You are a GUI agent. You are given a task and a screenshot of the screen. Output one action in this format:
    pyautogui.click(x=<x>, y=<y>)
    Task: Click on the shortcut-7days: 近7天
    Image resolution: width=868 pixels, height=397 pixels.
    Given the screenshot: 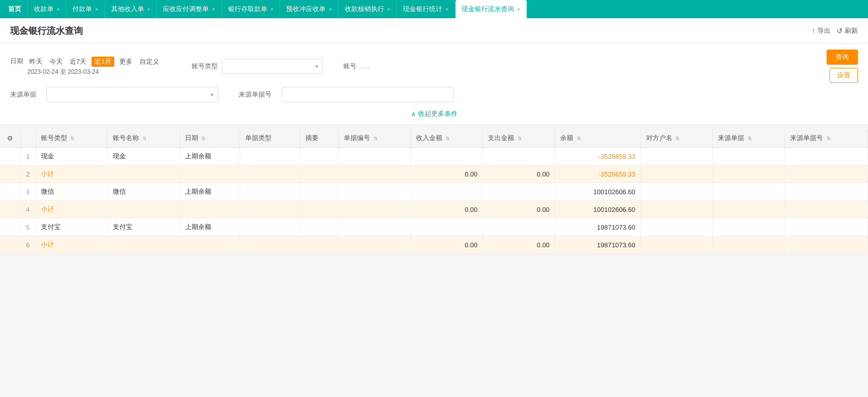 What is the action you would take?
    pyautogui.click(x=78, y=62)
    